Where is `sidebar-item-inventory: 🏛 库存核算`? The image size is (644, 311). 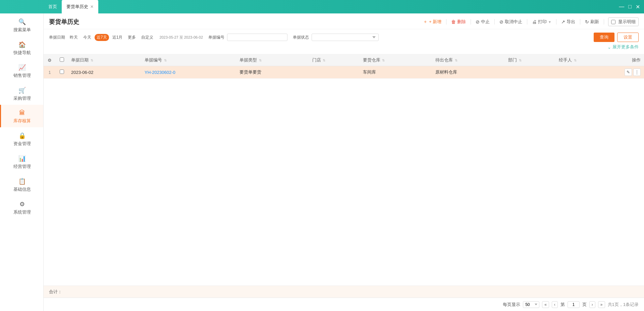
sidebar-item-inventory: 🏛 库存核算 is located at coordinates (21, 116).